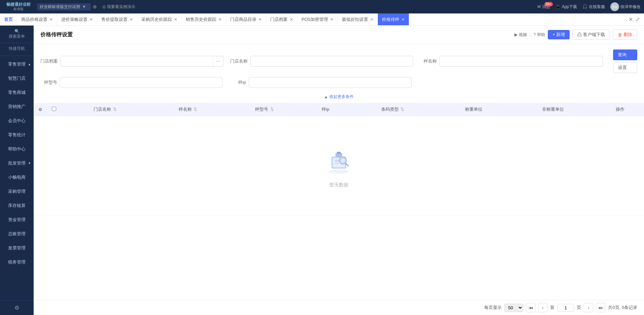 This screenshot has height=315, width=644. What do you see at coordinates (17, 64) in the screenshot?
I see `sidebar-item-retail: 零售管理` at bounding box center [17, 64].